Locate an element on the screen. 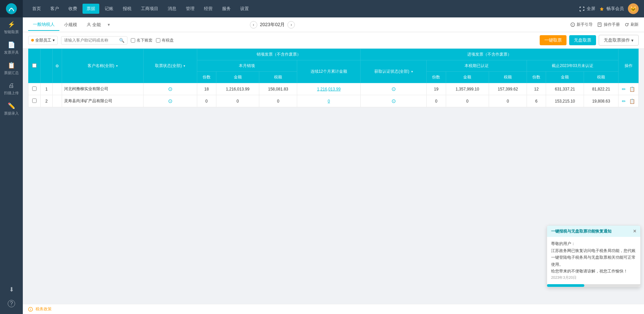  topnav-message: 消息 is located at coordinates (172, 9).